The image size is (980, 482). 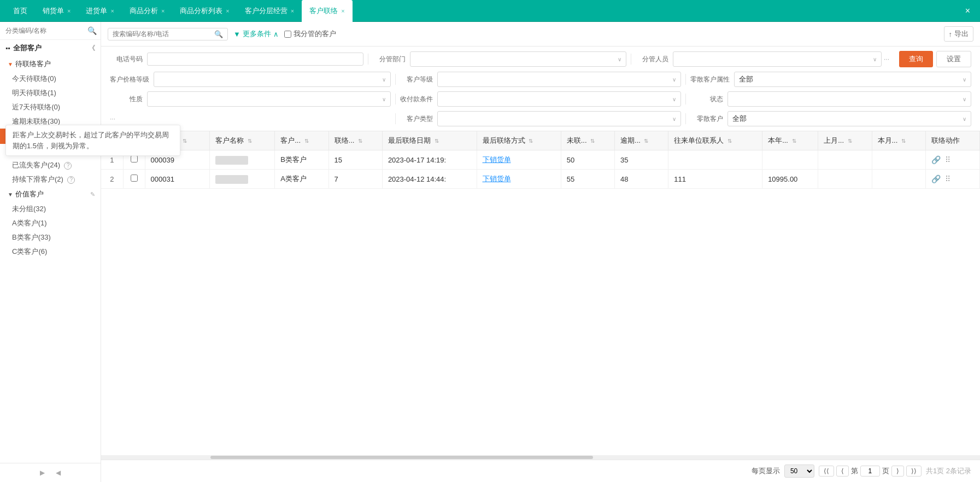 I want to click on info-icon-declining: ?, so click(x=71, y=180).